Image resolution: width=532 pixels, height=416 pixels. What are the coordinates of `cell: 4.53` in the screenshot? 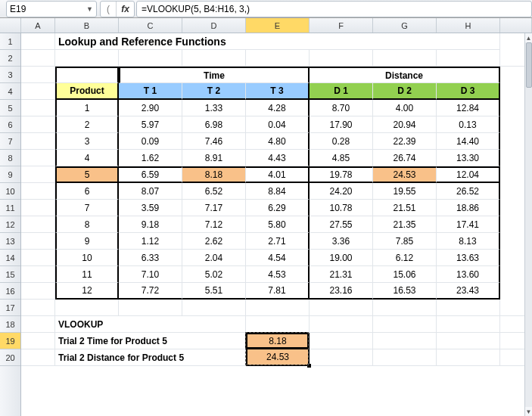 It's located at (278, 275).